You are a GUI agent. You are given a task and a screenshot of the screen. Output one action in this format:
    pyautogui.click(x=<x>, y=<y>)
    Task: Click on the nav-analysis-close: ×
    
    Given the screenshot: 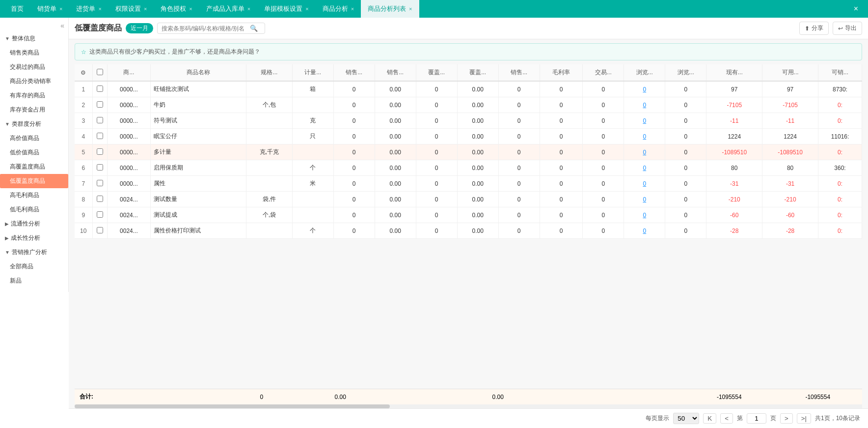 What is the action you would take?
    pyautogui.click(x=353, y=9)
    